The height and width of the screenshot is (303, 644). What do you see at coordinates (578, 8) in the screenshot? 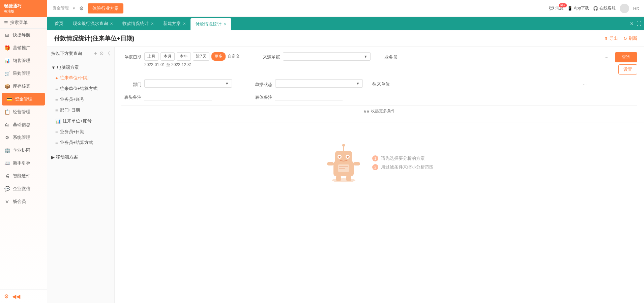
I see `app-download-btn: 📱 App下载` at bounding box center [578, 8].